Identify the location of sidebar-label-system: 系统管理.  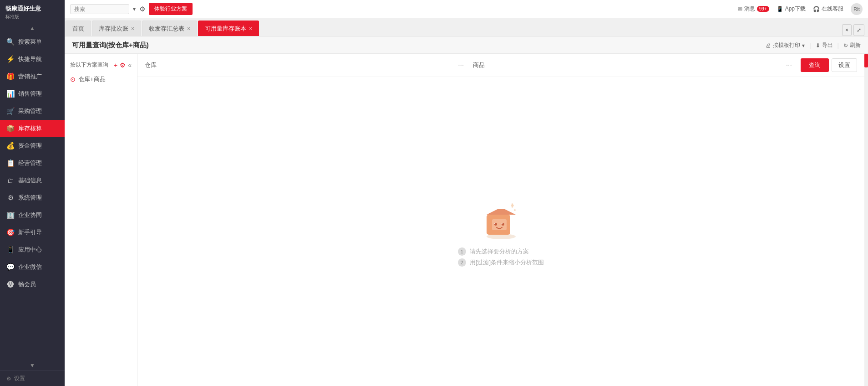
(38, 198).